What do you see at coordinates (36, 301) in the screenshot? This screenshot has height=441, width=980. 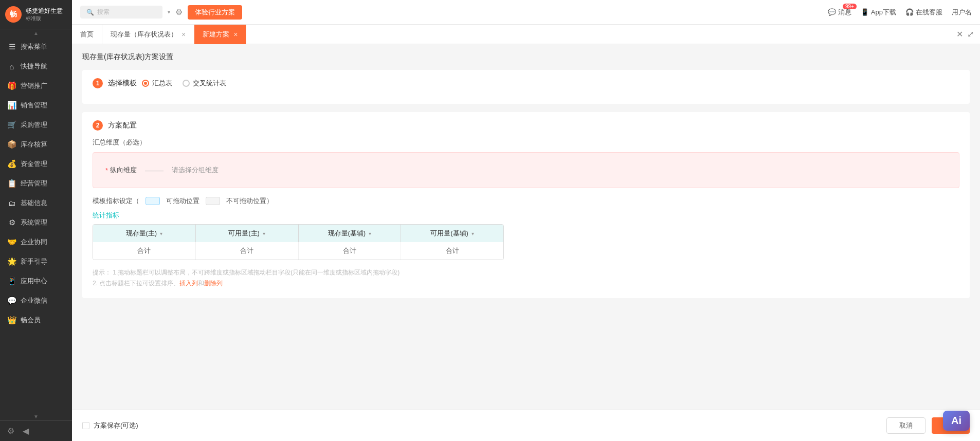 I see `sidebar-item-wechat: 💬 企业微信` at bounding box center [36, 301].